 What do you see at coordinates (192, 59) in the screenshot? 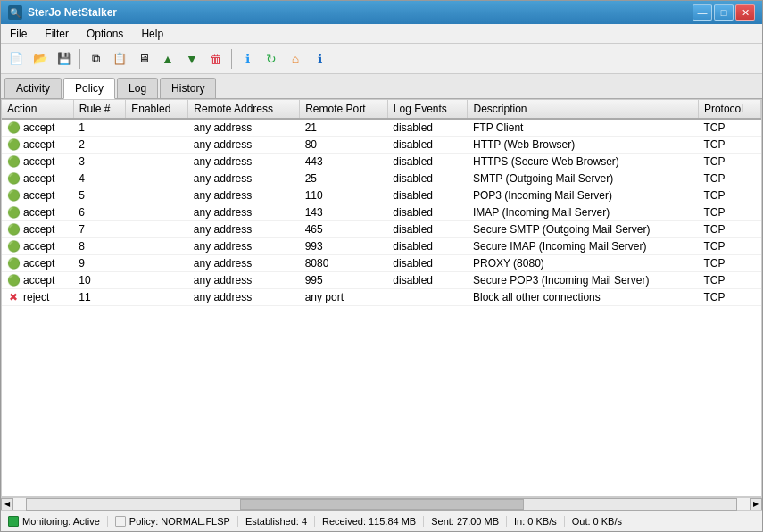
I see `down-button: ▼` at bounding box center [192, 59].